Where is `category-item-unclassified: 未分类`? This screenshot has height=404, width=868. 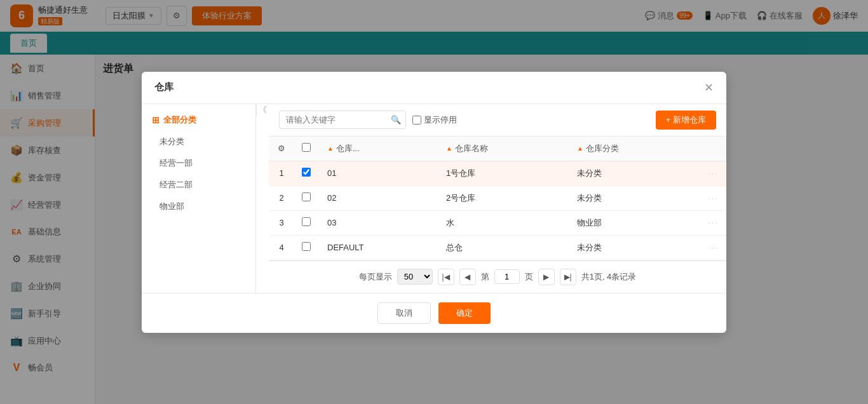 category-item-unclassified: 未分类 is located at coordinates (198, 142).